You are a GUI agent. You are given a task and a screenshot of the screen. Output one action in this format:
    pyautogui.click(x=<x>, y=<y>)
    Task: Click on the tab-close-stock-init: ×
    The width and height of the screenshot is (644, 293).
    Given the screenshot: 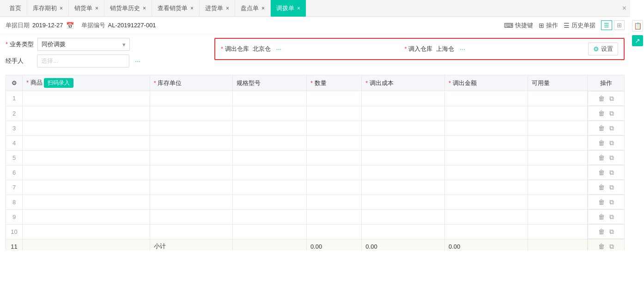 What is the action you would take?
    pyautogui.click(x=61, y=8)
    